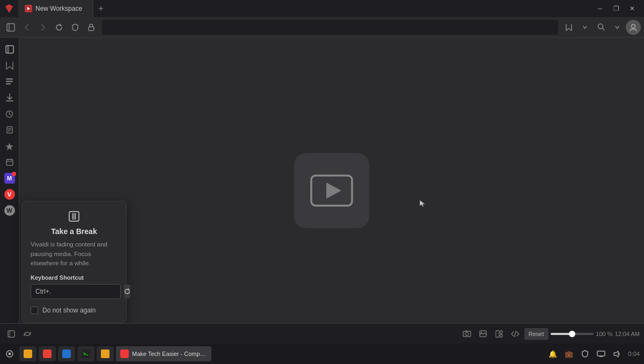 The width and height of the screenshot is (644, 364). I want to click on popup-title: Take a Break, so click(74, 231).